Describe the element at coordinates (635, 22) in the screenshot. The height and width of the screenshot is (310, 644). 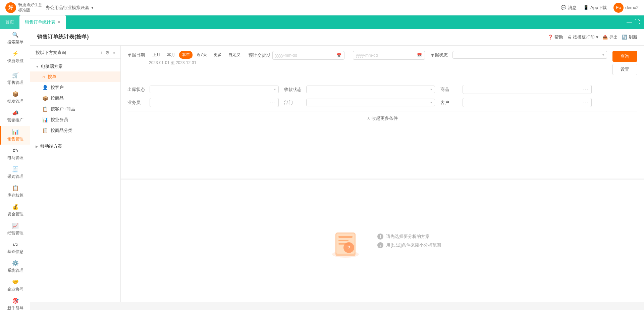
I see `tab-bar-actions: — ⛶` at that location.